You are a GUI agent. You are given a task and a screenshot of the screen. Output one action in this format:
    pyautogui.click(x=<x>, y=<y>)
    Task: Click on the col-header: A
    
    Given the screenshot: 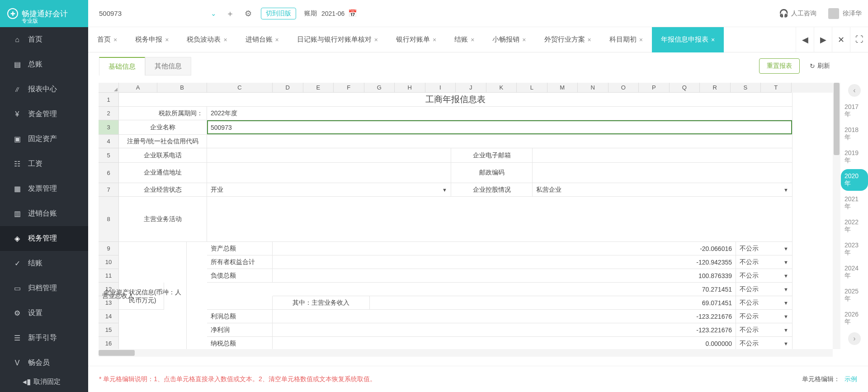 What is the action you would take?
    pyautogui.click(x=138, y=88)
    